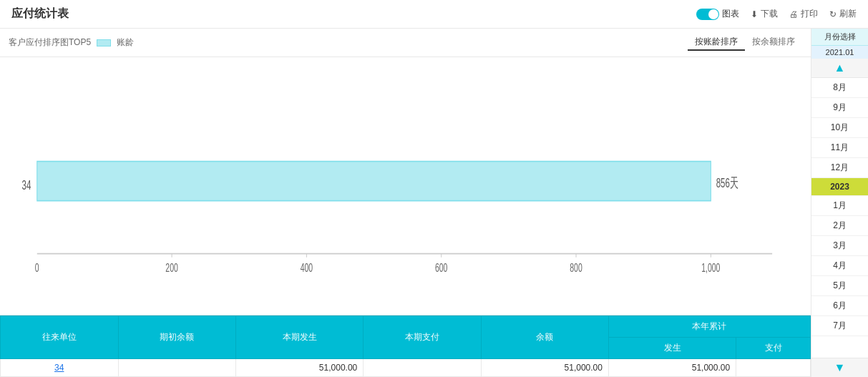 This screenshot has height=377, width=868. Describe the element at coordinates (840, 108) in the screenshot. I see `sidebar-month-item: 9月` at that location.